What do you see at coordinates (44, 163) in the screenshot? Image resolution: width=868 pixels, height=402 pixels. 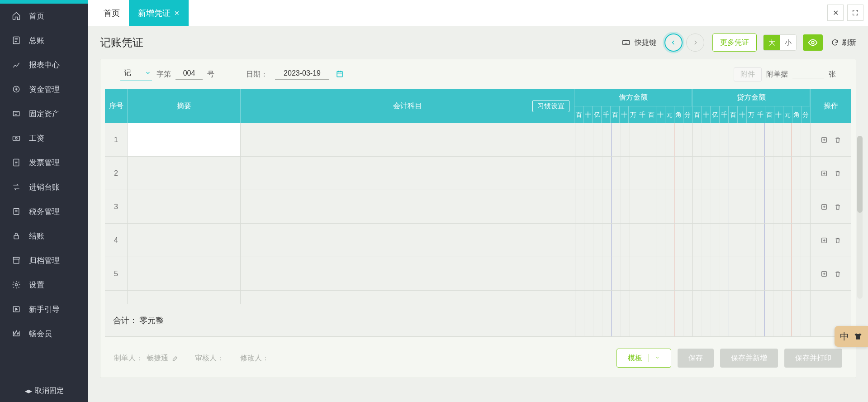 I see `nav-invoice: 发票管理` at bounding box center [44, 163].